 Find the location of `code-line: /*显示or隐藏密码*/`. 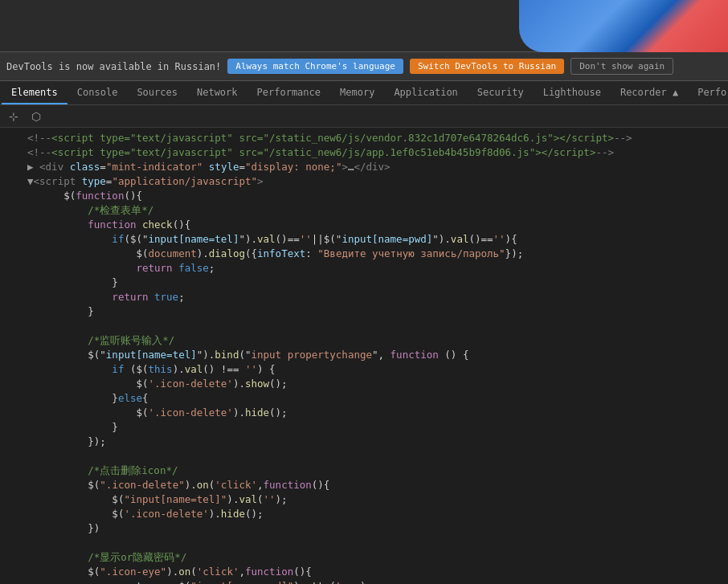

code-line: /*显示or隐藏密码*/ is located at coordinates (364, 557).